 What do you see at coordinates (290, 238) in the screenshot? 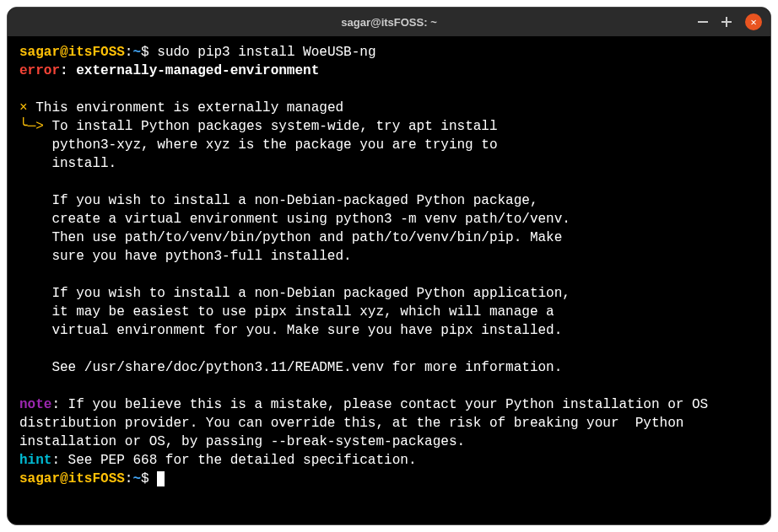
I see `output-line: Then use path/to/venv/bin/python and pat…` at bounding box center [290, 238].